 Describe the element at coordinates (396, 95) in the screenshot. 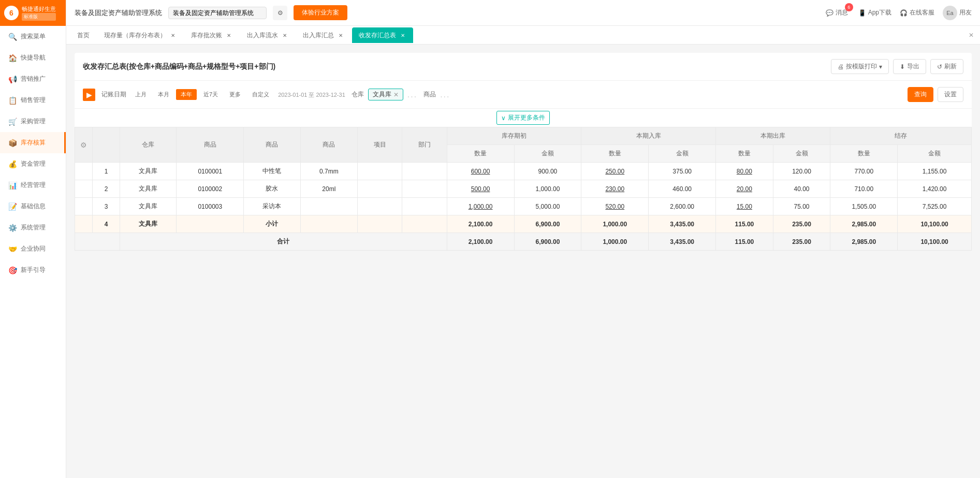

I see `warehouse-tag-close: ✕` at that location.